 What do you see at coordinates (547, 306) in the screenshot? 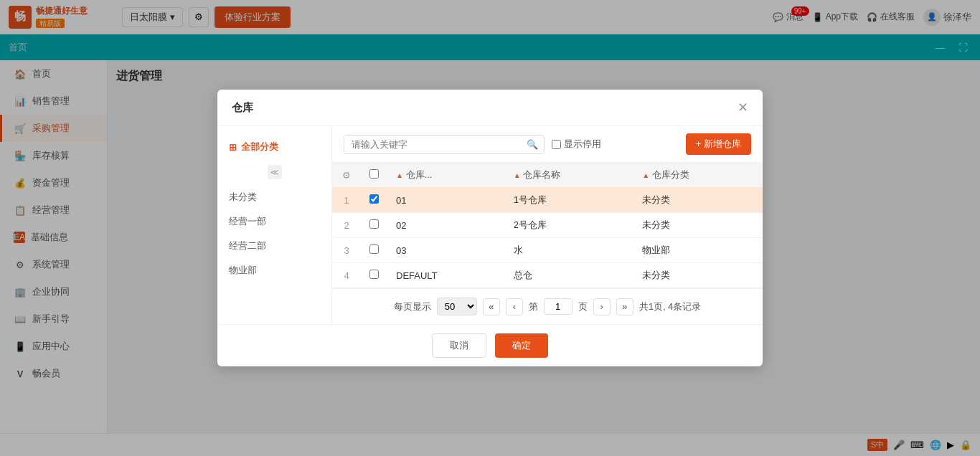
I see `dialog-pagination: 每页显示 50 100 « ‹ 第 页 › » 共1页, 4条记录` at bounding box center [547, 306].